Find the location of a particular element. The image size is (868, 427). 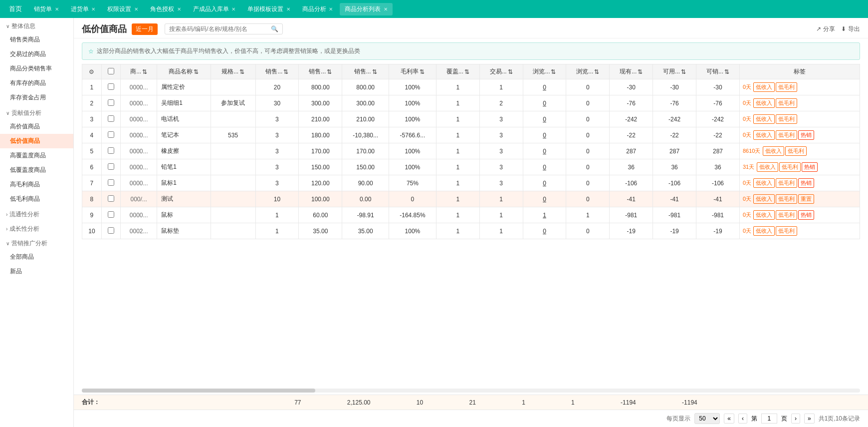

col-coverage: 覆盖... ⇅ is located at coordinates (458, 72).